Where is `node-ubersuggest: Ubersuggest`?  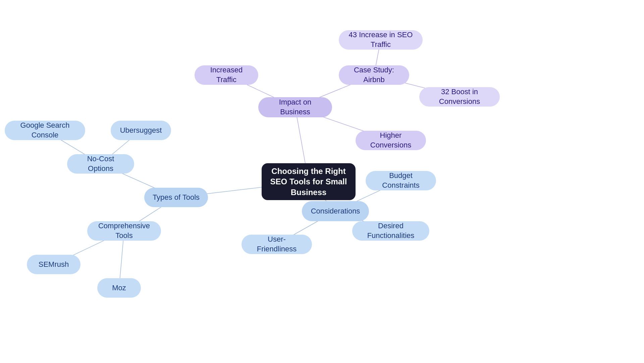
node-ubersuggest: Ubersuggest is located at coordinates (141, 130).